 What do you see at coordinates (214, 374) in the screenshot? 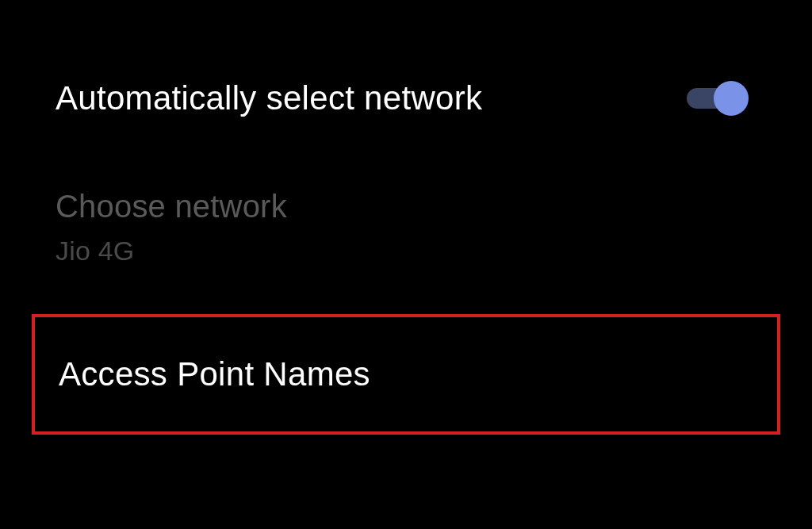
I see `access-point-names-label: Access Point Names` at bounding box center [214, 374].